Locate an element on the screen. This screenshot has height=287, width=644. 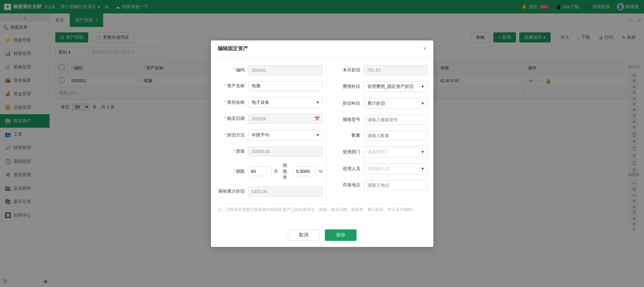
form-row-purchase-date: *购买日期 📅 is located at coordinates (270, 119).